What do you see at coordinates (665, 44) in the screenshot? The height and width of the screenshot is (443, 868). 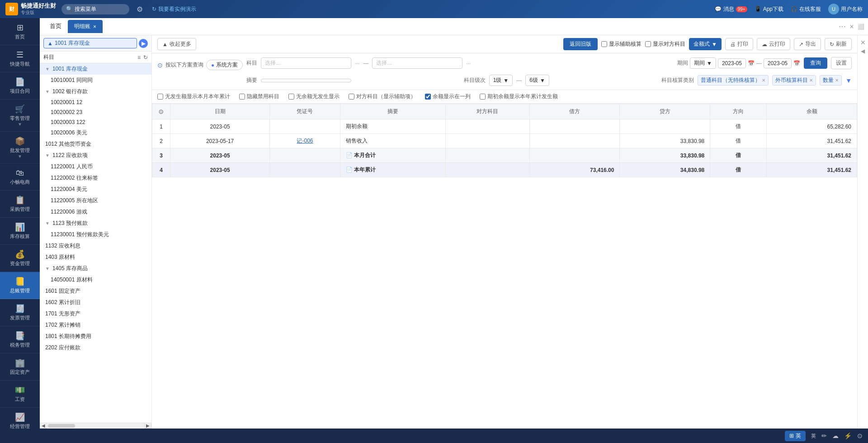 I see `show-contra-checkbox: 显示对方科目` at bounding box center [665, 44].